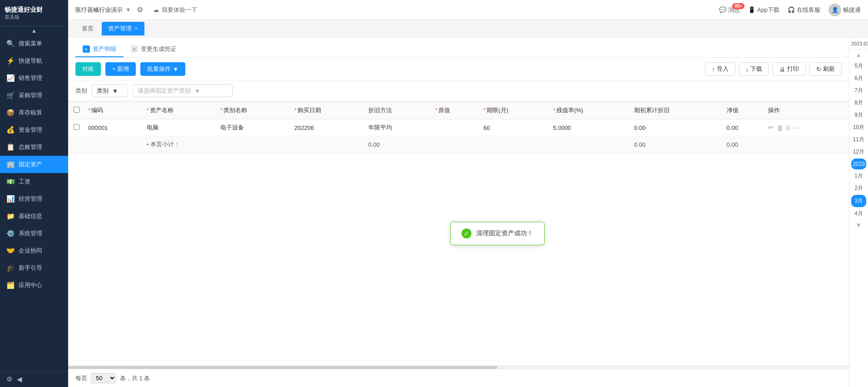 The height and width of the screenshot is (387, 868). Describe the element at coordinates (754, 69) in the screenshot. I see `download-button: ↓ 下载` at that location.